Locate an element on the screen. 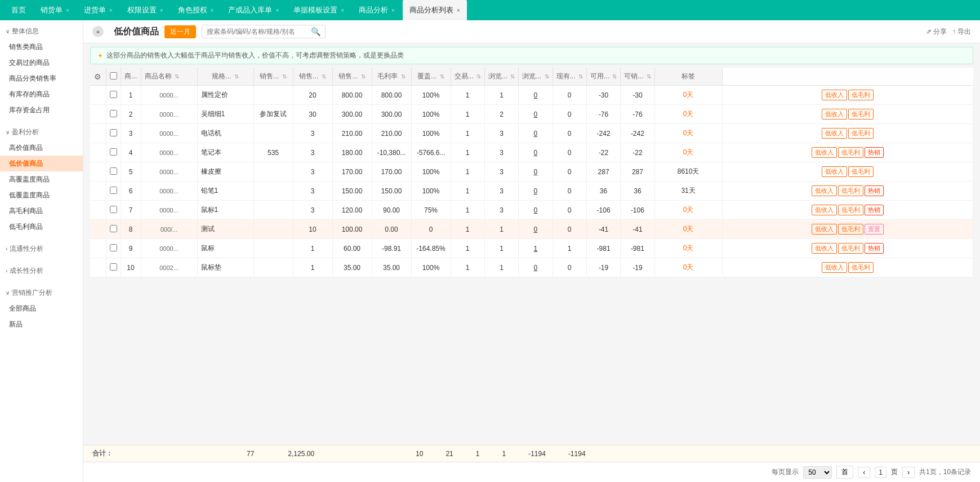 This screenshot has width=980, height=482. page-title: 低价值商品 is located at coordinates (136, 32).